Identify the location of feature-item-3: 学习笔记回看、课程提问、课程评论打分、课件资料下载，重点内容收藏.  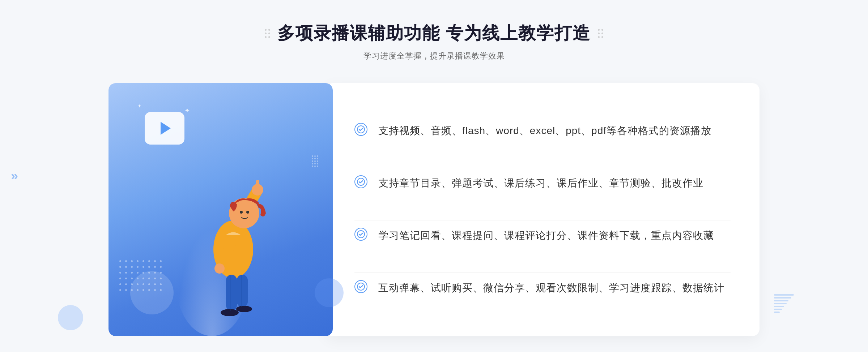
(542, 236).